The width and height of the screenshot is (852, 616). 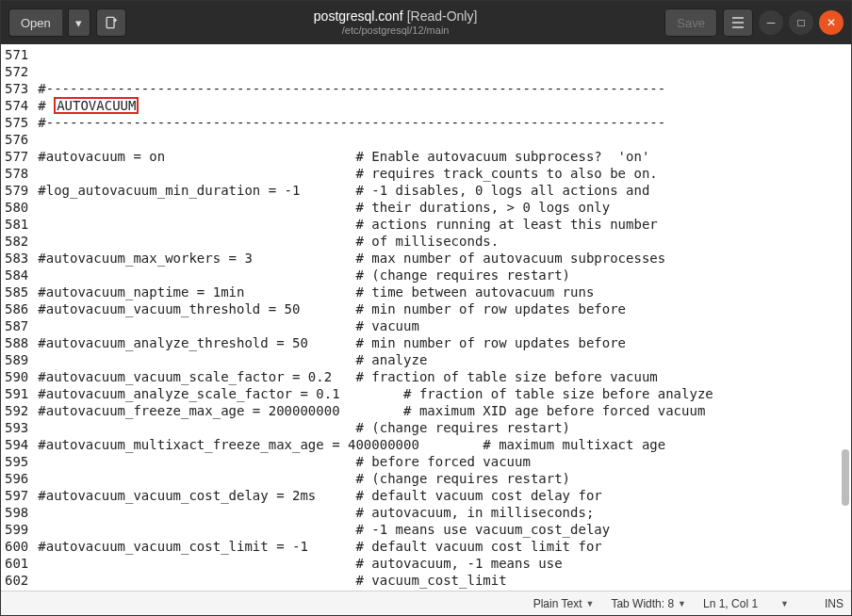 What do you see at coordinates (445, 156) in the screenshot?
I see `code-line: #autovacuum = on # Enable autovacuum sub…` at bounding box center [445, 156].